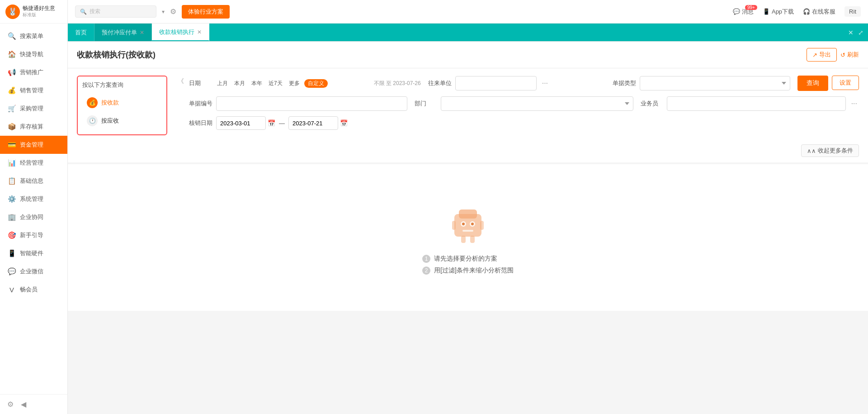 This screenshot has height=414, width=868. I want to click on settings-button: 设置, so click(845, 83).